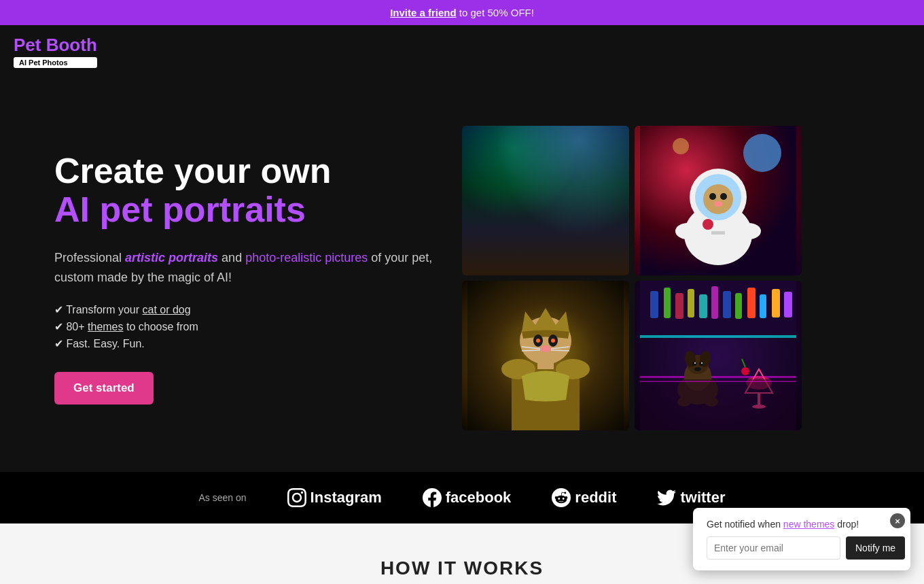 This screenshot has height=584, width=924. I want to click on brand-pet: Pet, so click(30, 45).